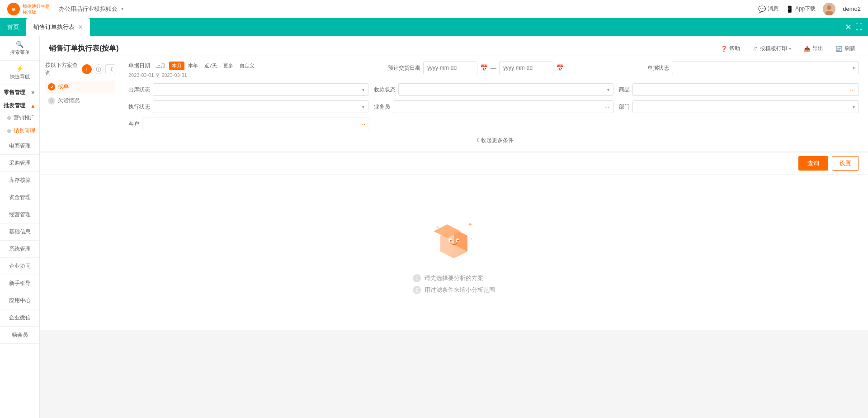 Image resolution: width=868 pixels, height=418 pixels. Describe the element at coordinates (494, 90) in the screenshot. I see `filter-row-2: 出库状态 ▾ 收款状态 ▾ 商品` at that location.